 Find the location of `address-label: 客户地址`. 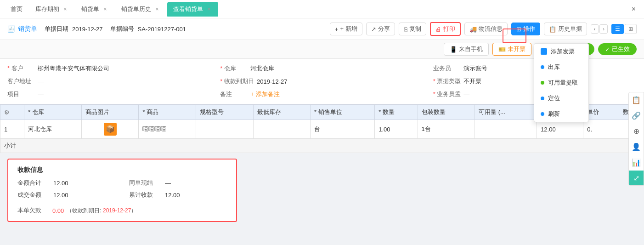

address-label: 客户地址 is located at coordinates (21, 81).